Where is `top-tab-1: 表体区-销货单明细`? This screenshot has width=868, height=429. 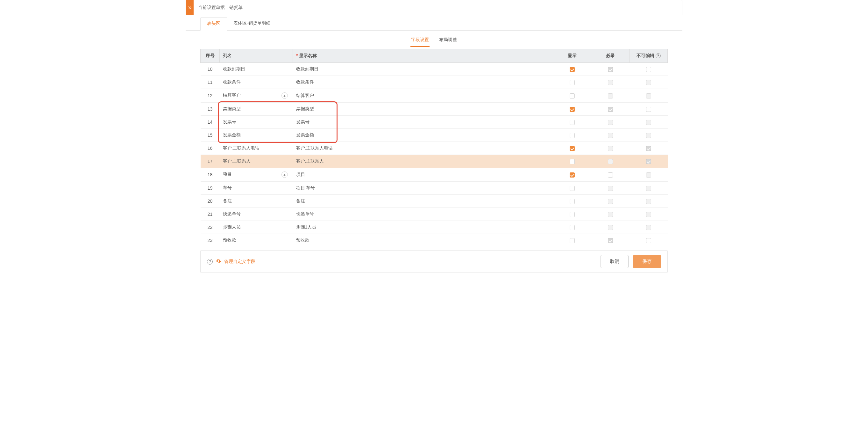 top-tab-1: 表体区-销货单明细 is located at coordinates (252, 24).